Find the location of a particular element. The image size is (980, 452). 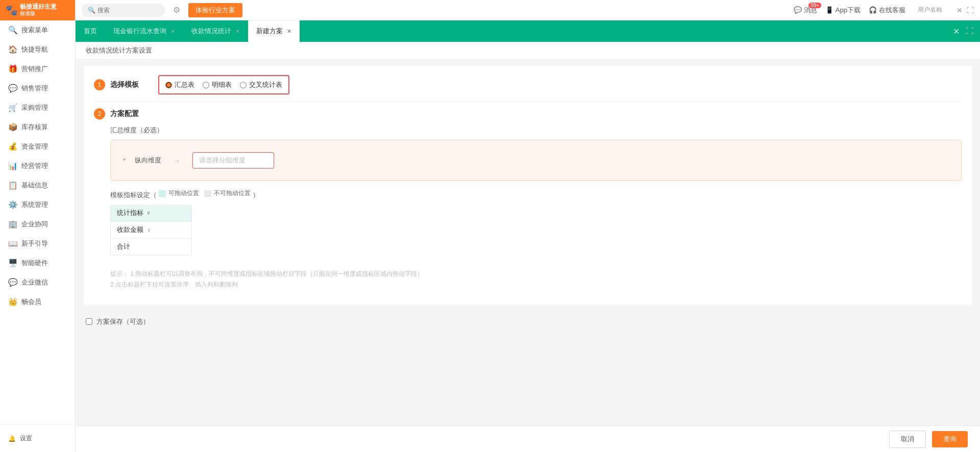

legend-non-draggable-dot is located at coordinates (208, 194).